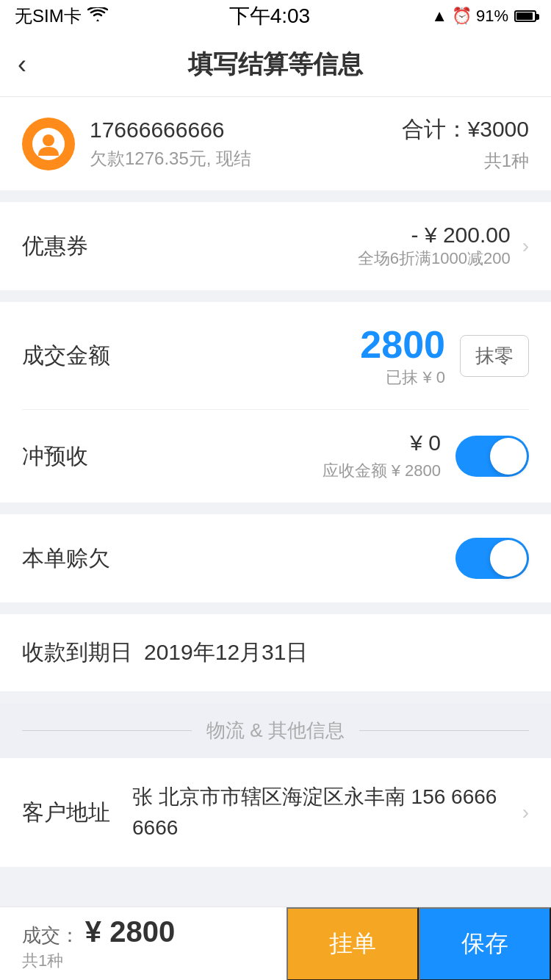 This screenshot has width=551, height=980. What do you see at coordinates (525, 16) in the screenshot?
I see `battery-icon` at bounding box center [525, 16].